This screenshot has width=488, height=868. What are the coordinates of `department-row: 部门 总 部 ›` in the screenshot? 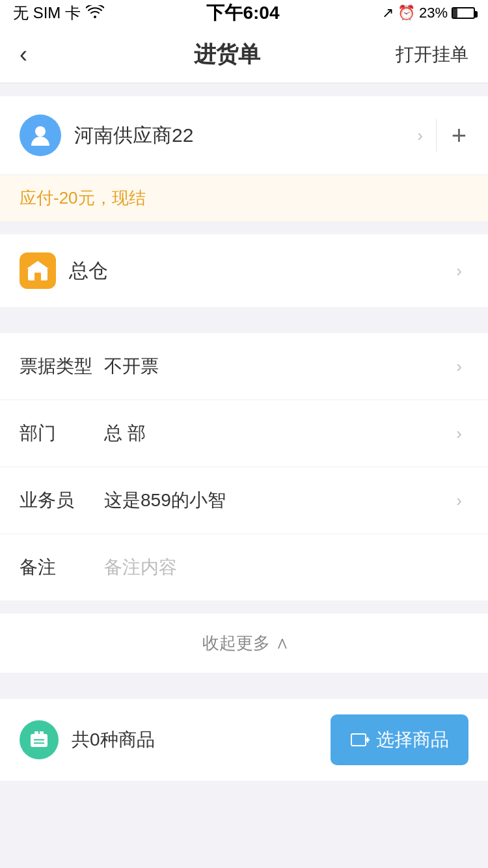 It's located at (244, 433).